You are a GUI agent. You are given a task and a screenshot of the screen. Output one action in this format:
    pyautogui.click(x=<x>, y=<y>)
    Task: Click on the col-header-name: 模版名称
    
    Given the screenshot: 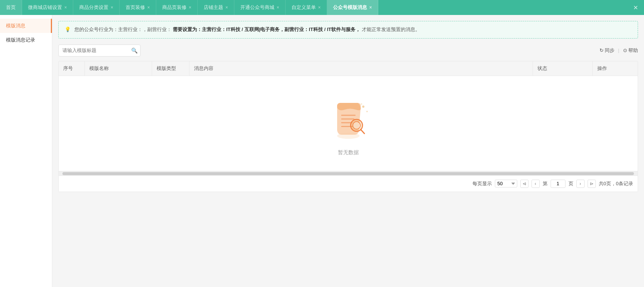 What is the action you would take?
    pyautogui.click(x=118, y=68)
    